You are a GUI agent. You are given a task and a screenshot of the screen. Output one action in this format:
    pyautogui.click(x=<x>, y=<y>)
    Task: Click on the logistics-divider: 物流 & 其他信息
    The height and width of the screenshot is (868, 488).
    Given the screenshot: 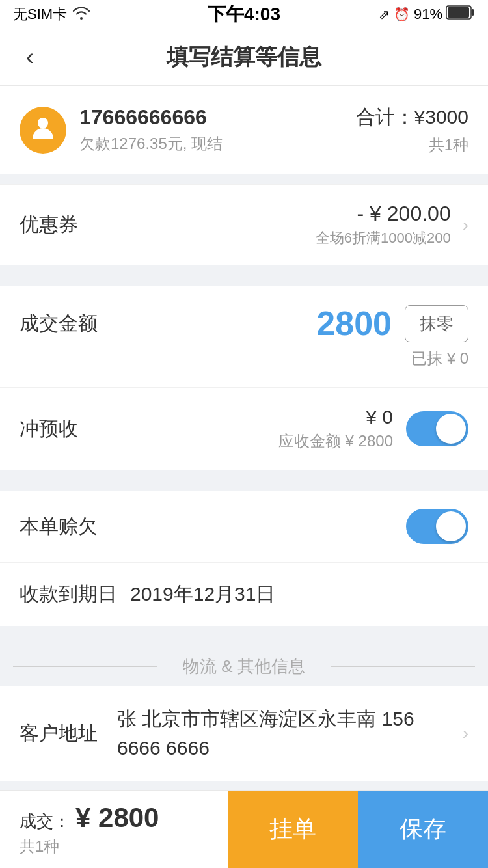 What is the action you would take?
    pyautogui.click(x=244, y=666)
    